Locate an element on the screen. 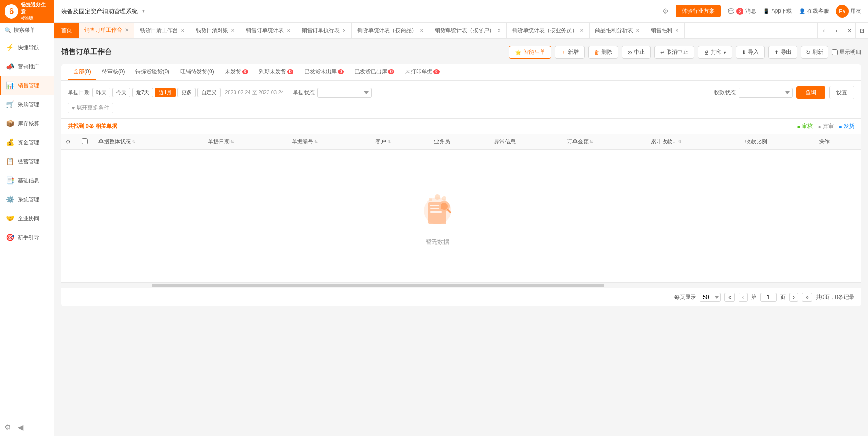 The height and width of the screenshot is (436, 868). user-area: Ea 用友 is located at coordinates (849, 11).